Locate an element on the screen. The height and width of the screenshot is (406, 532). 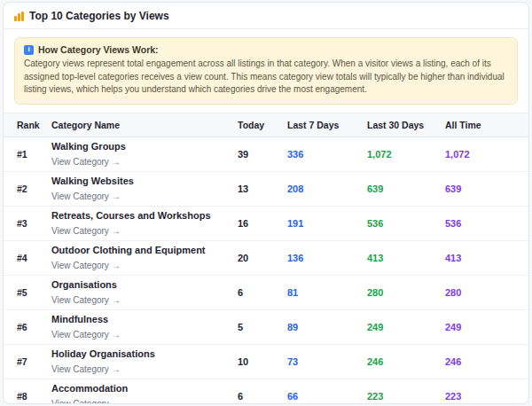
last-7-days-value: 73 is located at coordinates (320, 362).